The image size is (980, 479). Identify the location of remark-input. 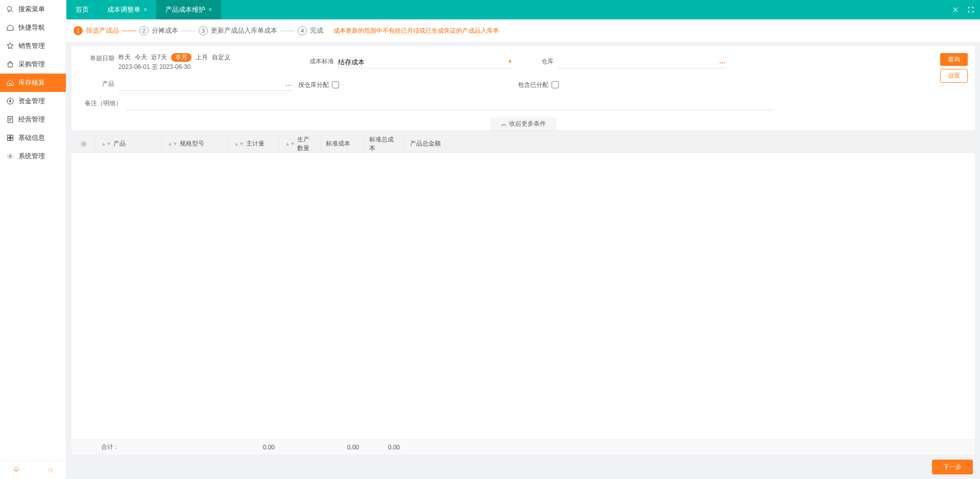
(450, 104).